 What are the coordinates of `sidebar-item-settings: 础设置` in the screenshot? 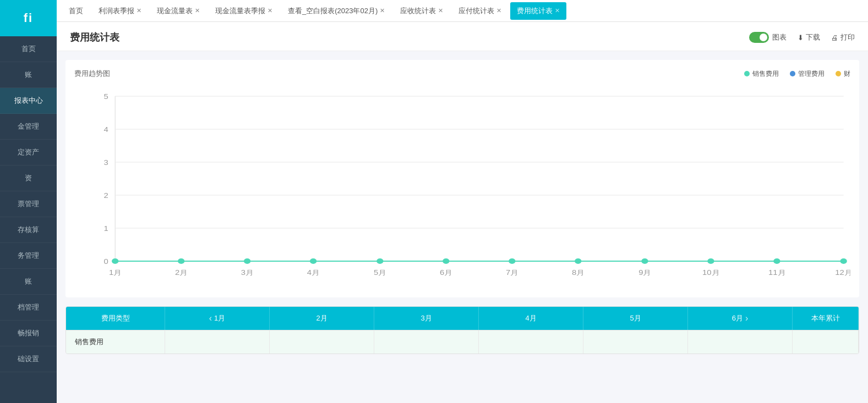 It's located at (29, 360).